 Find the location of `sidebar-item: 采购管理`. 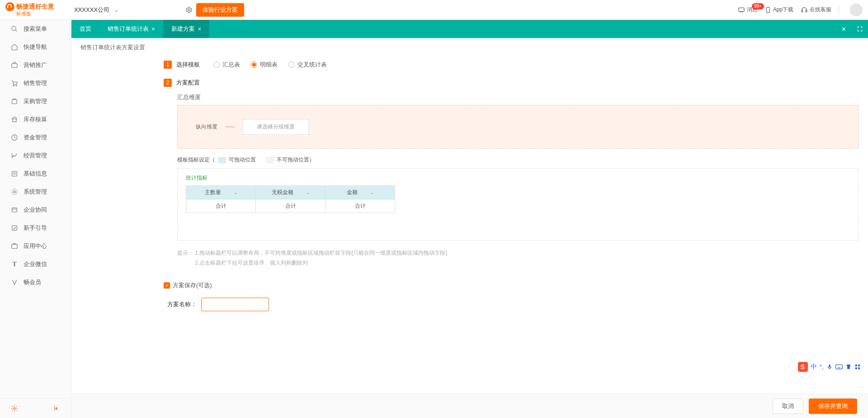

sidebar-item: 采购管理 is located at coordinates (35, 101).